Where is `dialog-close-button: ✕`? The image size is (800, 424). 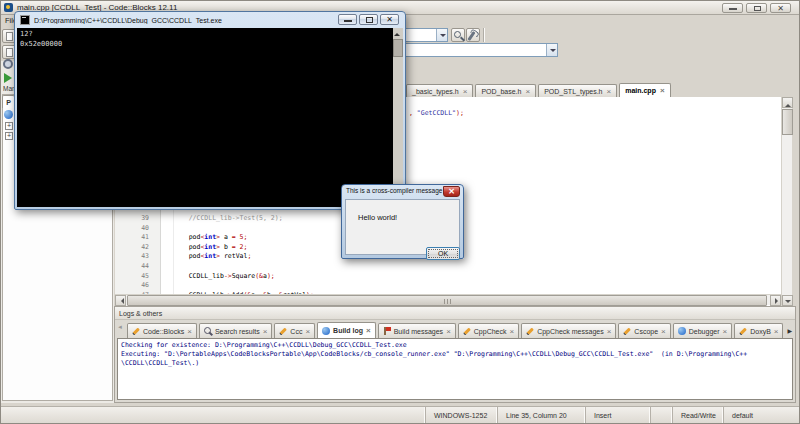 dialog-close-button: ✕ is located at coordinates (452, 192).